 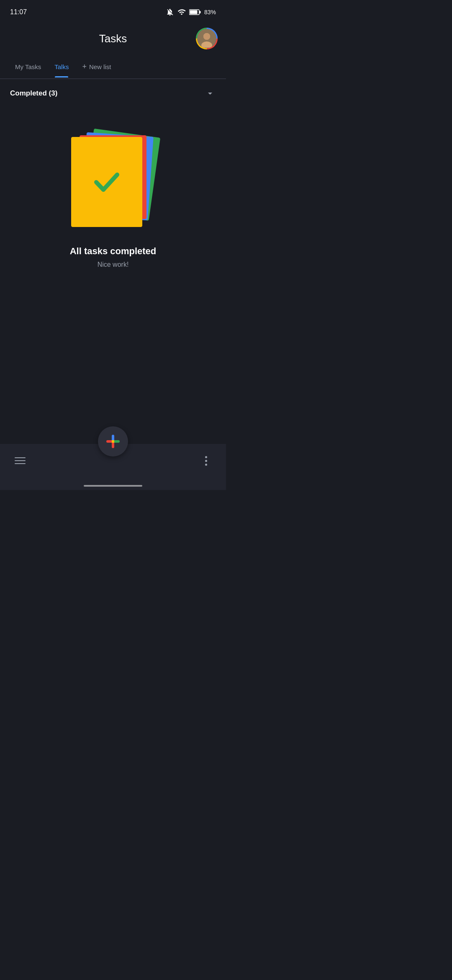 I want to click on battery-percent: 83%, so click(x=210, y=12).